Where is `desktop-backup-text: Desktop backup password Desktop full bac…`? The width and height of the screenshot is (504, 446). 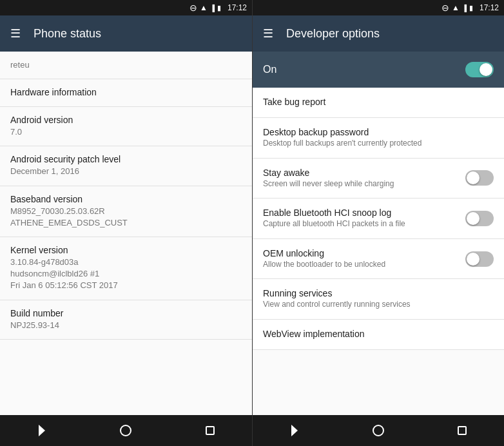
desktop-backup-text: Desktop backup password Desktop full bac… is located at coordinates (378, 138).